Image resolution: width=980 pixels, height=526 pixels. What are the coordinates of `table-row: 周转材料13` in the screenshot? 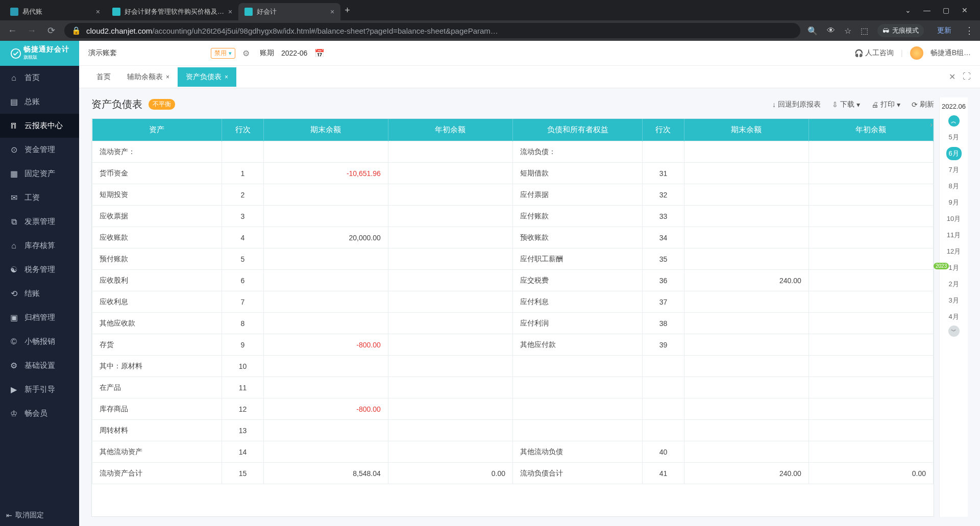 It's located at (513, 431).